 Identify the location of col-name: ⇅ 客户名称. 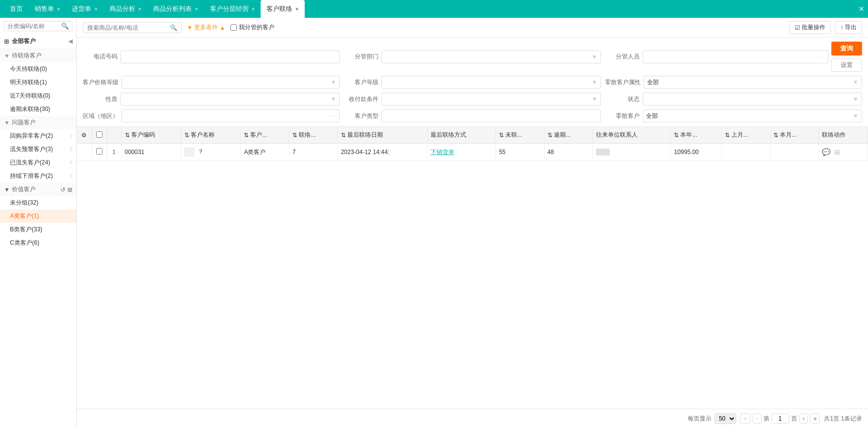
(211, 135).